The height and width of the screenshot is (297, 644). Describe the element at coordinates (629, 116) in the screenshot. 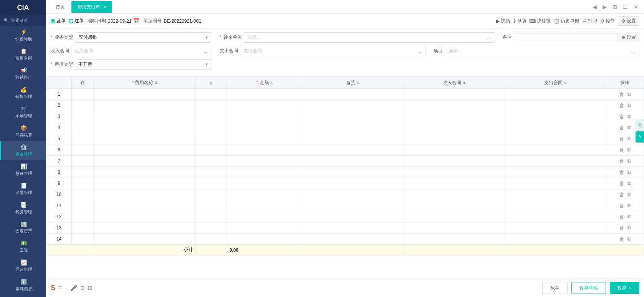

I see `copy-row-3: ⧉` at that location.